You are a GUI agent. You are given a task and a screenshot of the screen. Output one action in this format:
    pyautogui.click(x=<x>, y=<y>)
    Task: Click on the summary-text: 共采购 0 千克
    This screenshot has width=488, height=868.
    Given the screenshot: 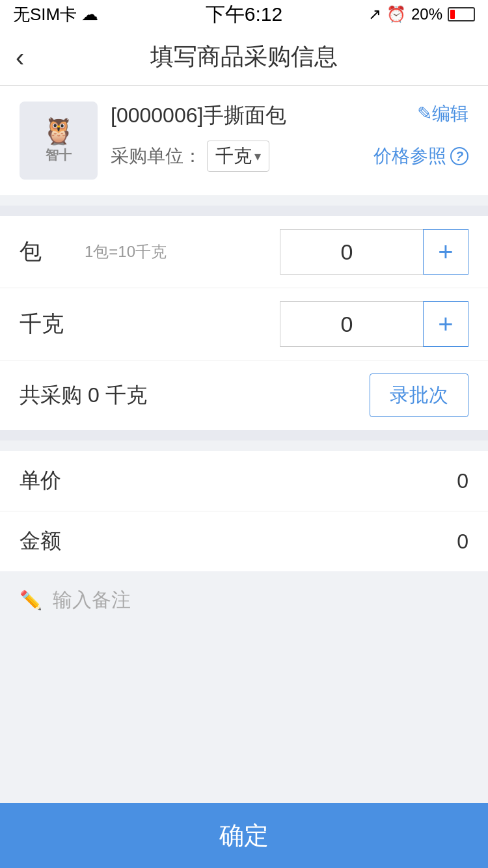 What is the action you would take?
    pyautogui.click(x=83, y=396)
    